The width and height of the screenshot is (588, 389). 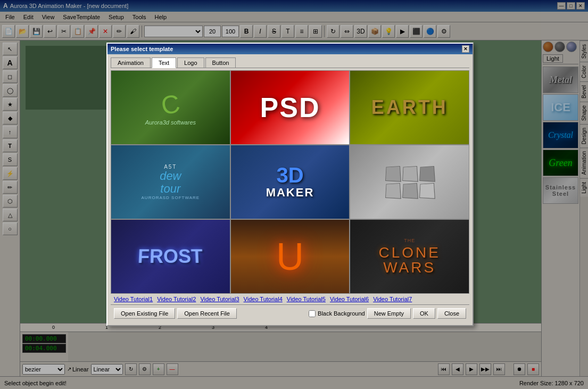 I want to click on close-modal-button: Close, so click(x=452, y=313).